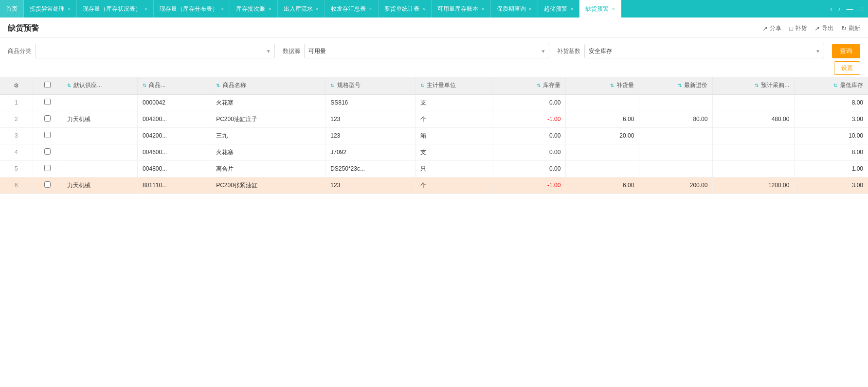 The width and height of the screenshot is (868, 387). What do you see at coordinates (850, 28) in the screenshot?
I see `refresh-button: ↻ 刷新` at bounding box center [850, 28].